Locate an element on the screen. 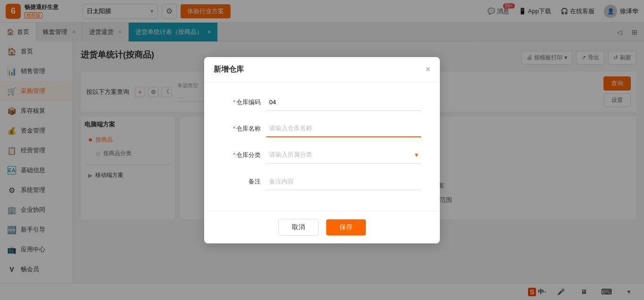 The width and height of the screenshot is (644, 300). note-input is located at coordinates (344, 182).